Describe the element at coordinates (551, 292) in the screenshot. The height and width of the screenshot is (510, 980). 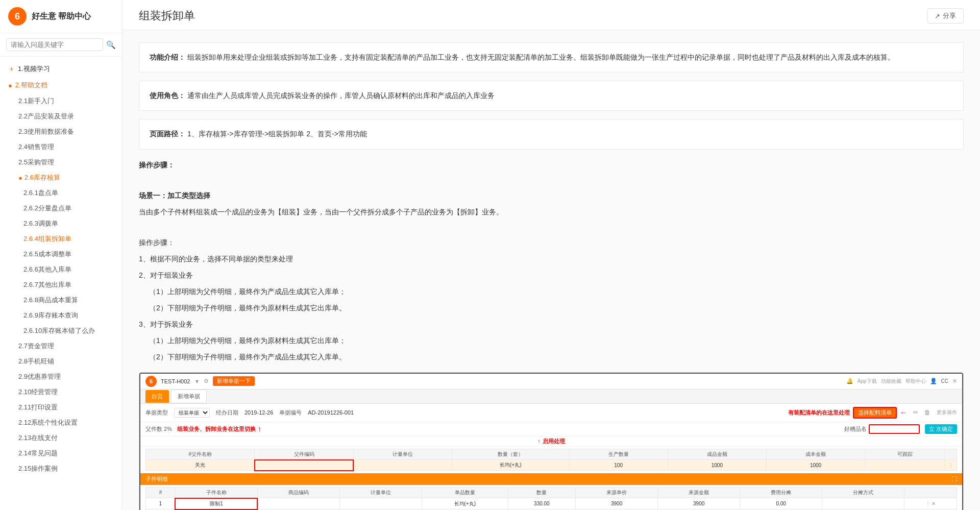
I see `step-2a: （1）上部明细为父件明细，最终作为产成品生成其它入库单；` at that location.